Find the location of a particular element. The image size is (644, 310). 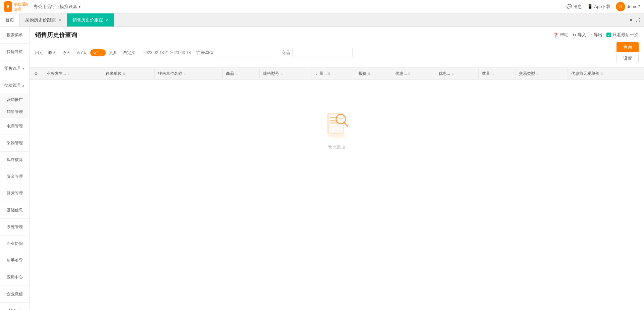

app-download-label: App下载 is located at coordinates (602, 7).